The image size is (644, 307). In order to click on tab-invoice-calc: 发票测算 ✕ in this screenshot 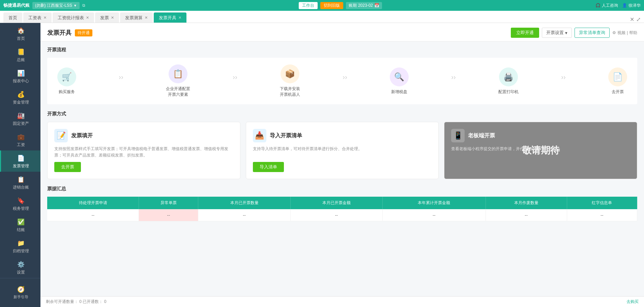, I will do `click(136, 18)`.